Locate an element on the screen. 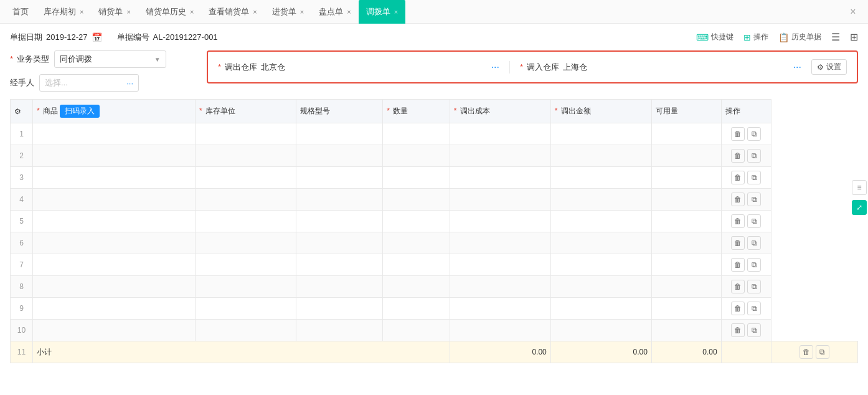  setting-button: ⚙ 设置 is located at coordinates (829, 67).